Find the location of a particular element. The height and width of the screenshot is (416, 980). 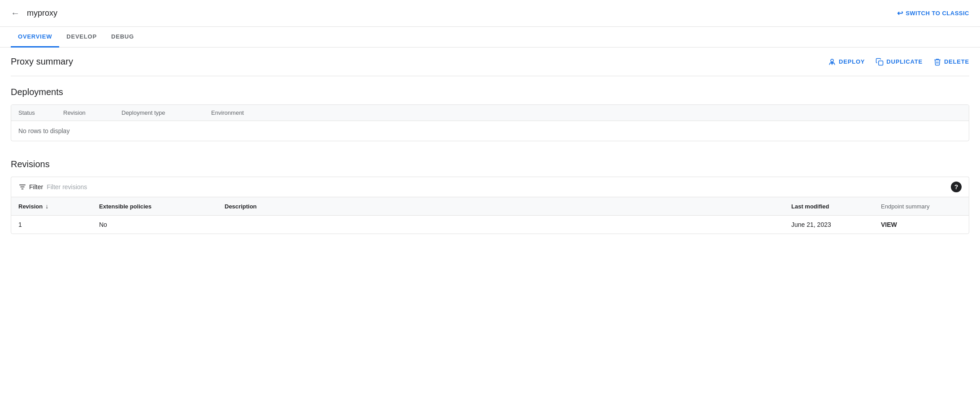

table-row: 1 No June 21, 2023 VIEW is located at coordinates (490, 225).